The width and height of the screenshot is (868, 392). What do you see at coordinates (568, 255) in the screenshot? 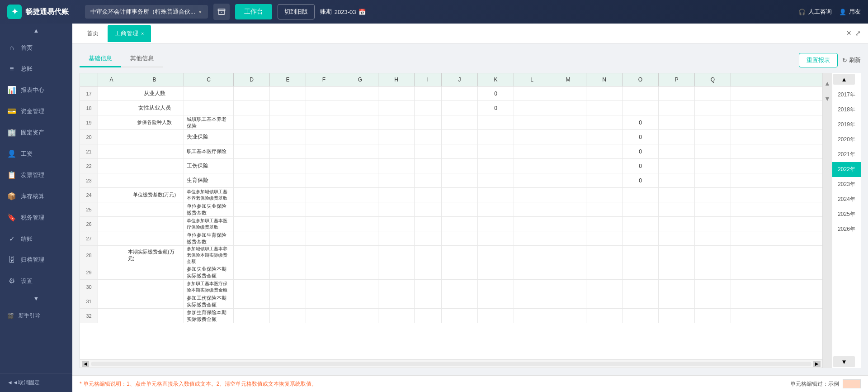
I see `cell-28-M` at bounding box center [568, 255].